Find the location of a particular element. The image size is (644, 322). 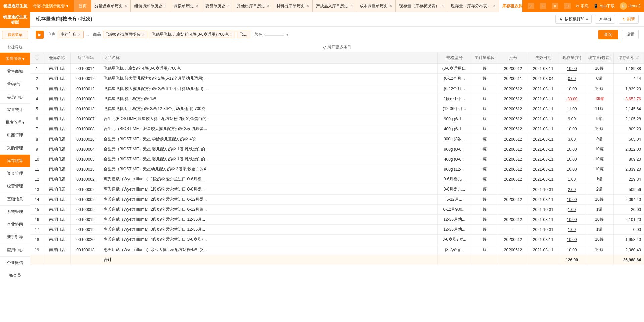

tab-close-5: × is located at coordinates (268, 6).